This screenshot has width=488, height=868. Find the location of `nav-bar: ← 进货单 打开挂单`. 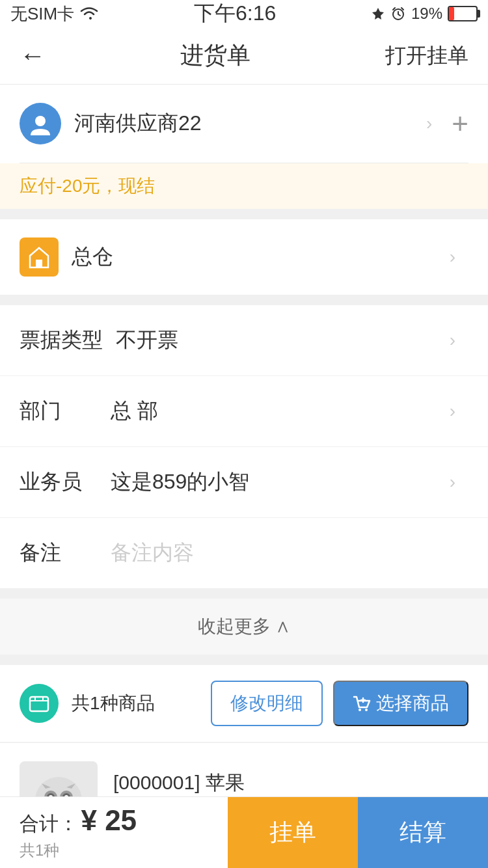

nav-bar: ← 进货单 打开挂单 is located at coordinates (244, 56).